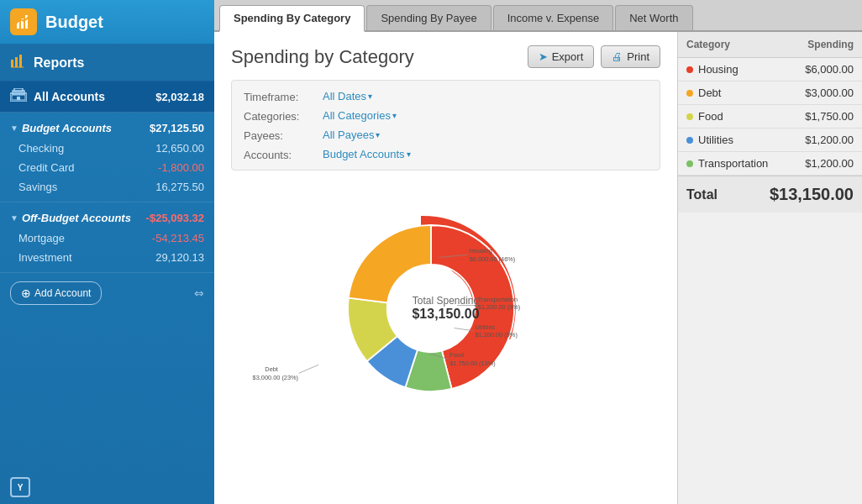  What do you see at coordinates (108, 257) in the screenshot?
I see `list-item: Investment 29,120.13` at bounding box center [108, 257].